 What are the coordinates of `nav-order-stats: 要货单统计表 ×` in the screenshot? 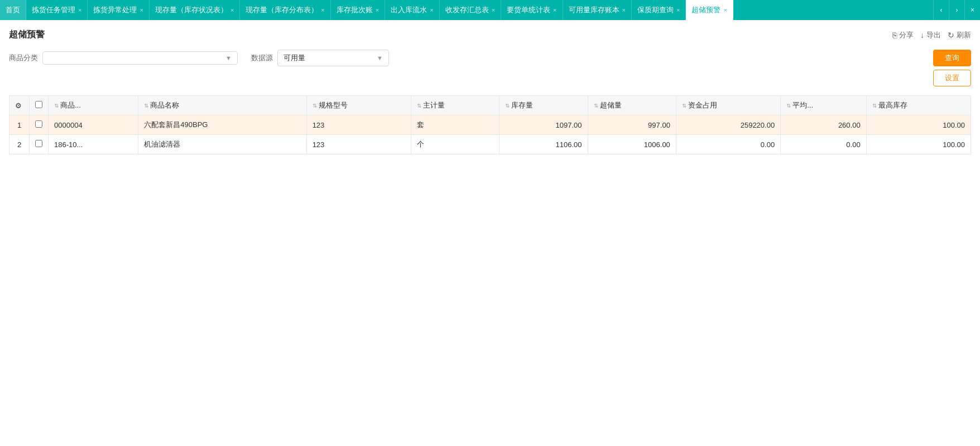 It's located at (532, 10).